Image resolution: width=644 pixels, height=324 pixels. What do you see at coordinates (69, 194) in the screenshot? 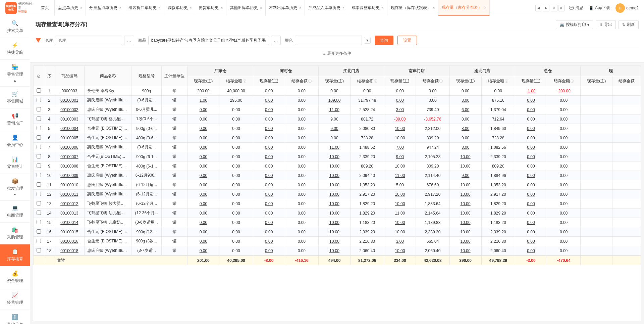
I see `cell-code: 00100011` at bounding box center [69, 194].